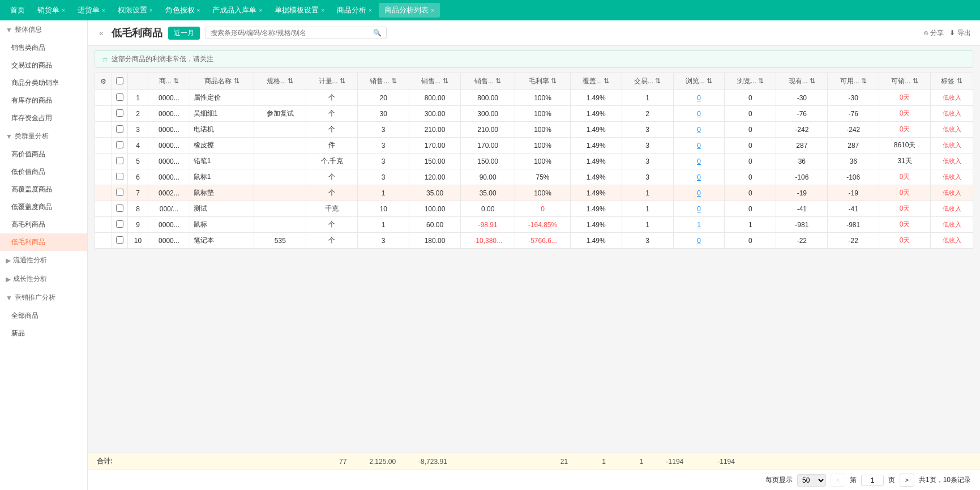 The height and width of the screenshot is (490, 980). Describe the element at coordinates (292, 33) in the screenshot. I see `search-input` at that location.